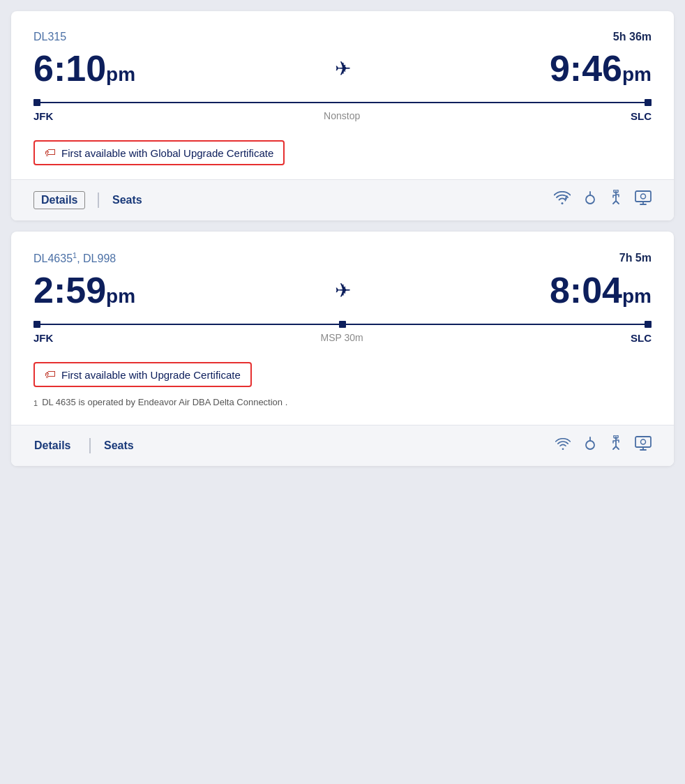 The height and width of the screenshot is (784, 685). What do you see at coordinates (159, 153) in the screenshot?
I see `upgrade-badge-1: 🏷 First available with Global Upgrade Ce…` at bounding box center [159, 153].